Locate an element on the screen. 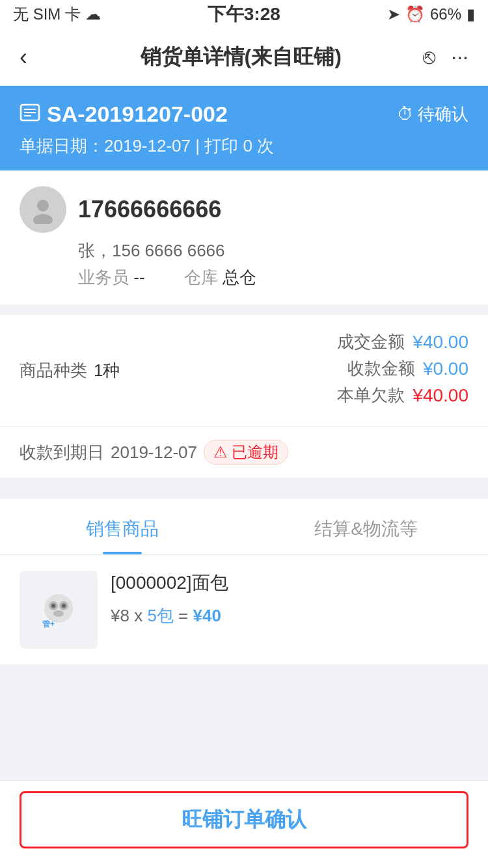 The width and height of the screenshot is (488, 868). status-left: 无 SIM 卡 ☁ is located at coordinates (57, 14).